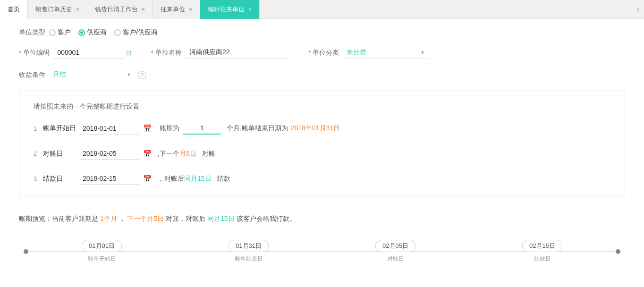  I want to click on preview-part1: 1个月, so click(109, 219).